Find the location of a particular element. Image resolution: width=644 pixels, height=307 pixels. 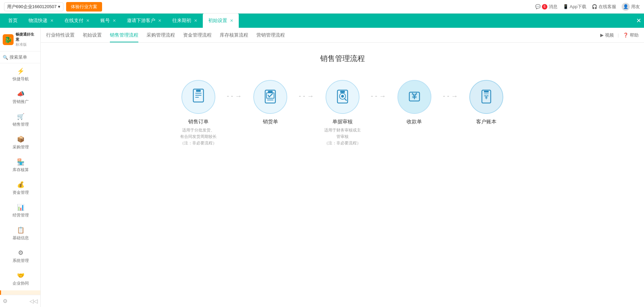

chevron-down-icon: ▾ is located at coordinates (59, 7).